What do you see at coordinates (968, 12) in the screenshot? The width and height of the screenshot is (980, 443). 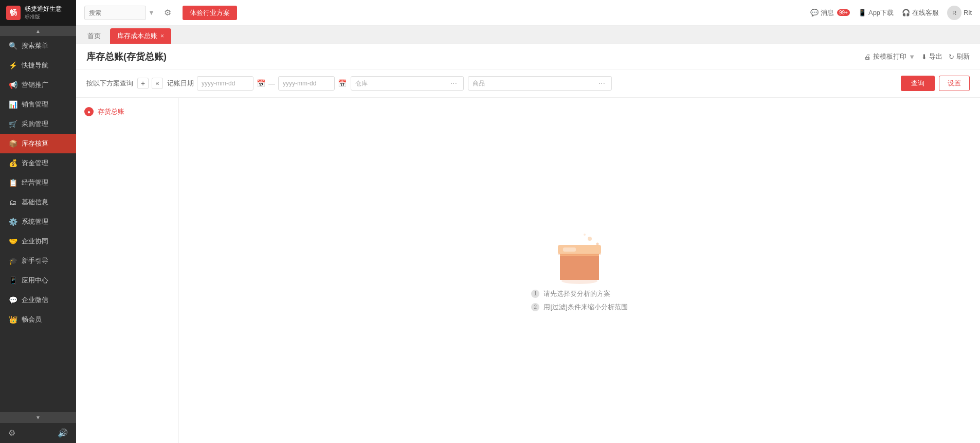 I see `user-name: Rit` at bounding box center [968, 12].